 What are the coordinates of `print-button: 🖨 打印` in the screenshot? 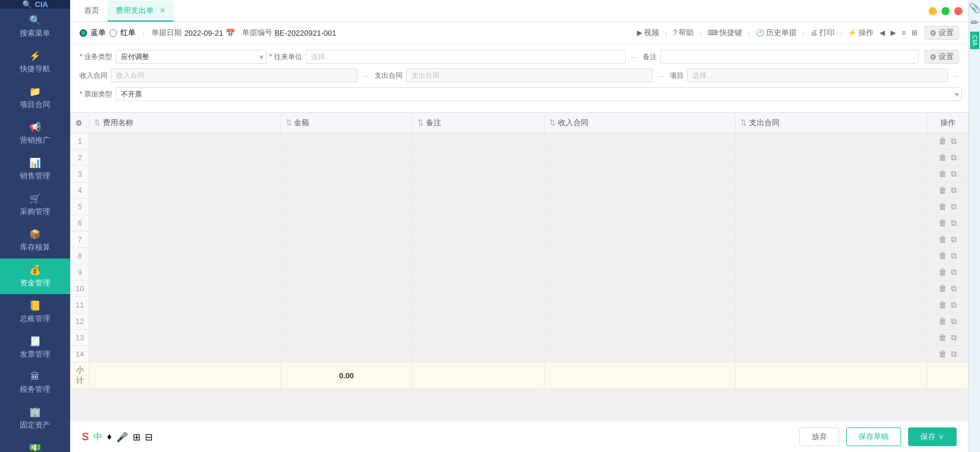 It's located at (823, 33).